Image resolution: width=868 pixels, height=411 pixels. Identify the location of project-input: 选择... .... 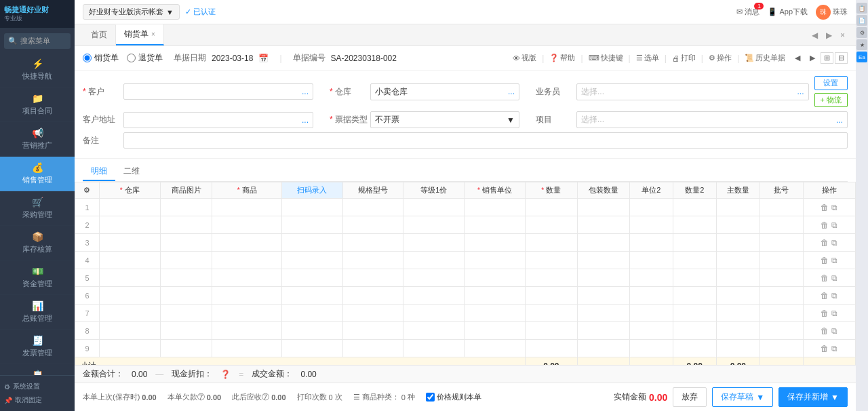
(712, 119).